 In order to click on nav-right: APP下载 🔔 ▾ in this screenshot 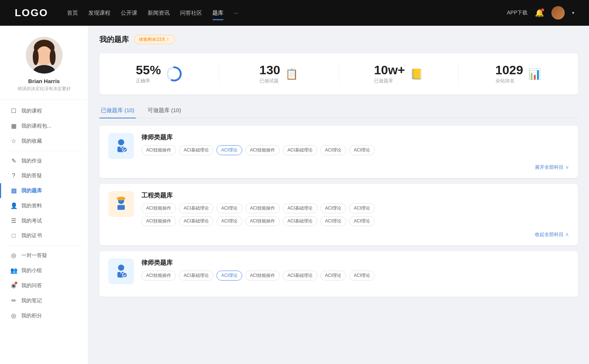, I will do `click(540, 13)`.